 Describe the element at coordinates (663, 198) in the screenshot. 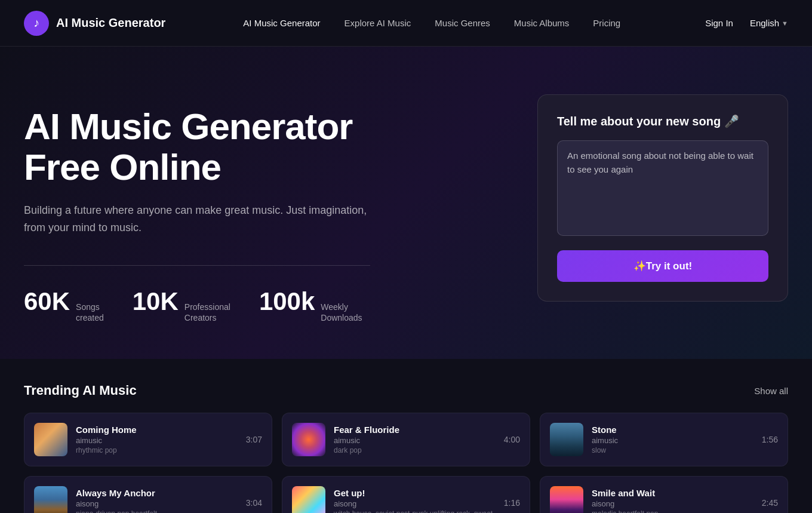

I see `song-card: Tell me about your new song 🎤 ✨Try it ou…` at that location.